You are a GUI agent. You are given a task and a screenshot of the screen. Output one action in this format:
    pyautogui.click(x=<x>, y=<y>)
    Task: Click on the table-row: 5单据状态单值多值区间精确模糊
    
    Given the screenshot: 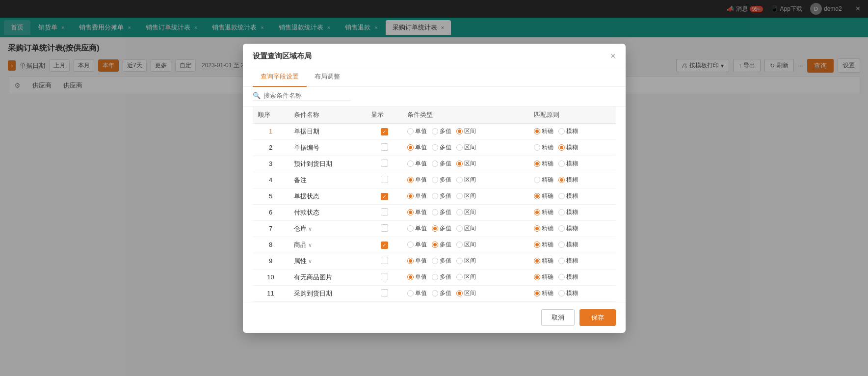 What is the action you would take?
    pyautogui.click(x=434, y=196)
    